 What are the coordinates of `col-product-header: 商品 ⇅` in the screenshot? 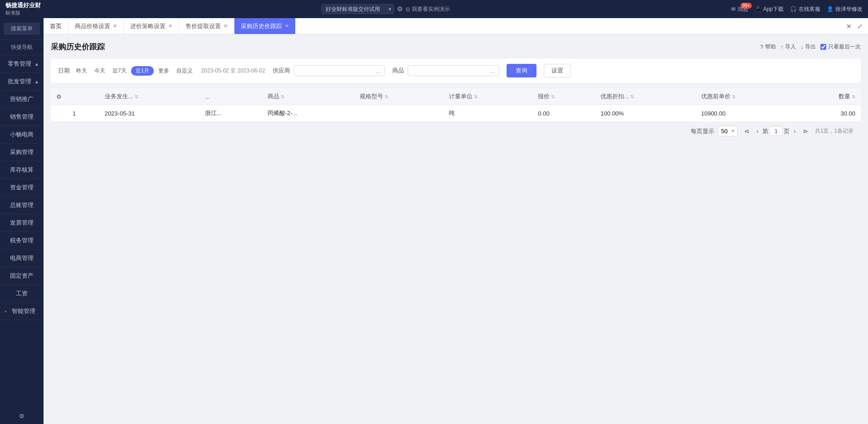 It's located at (308, 97).